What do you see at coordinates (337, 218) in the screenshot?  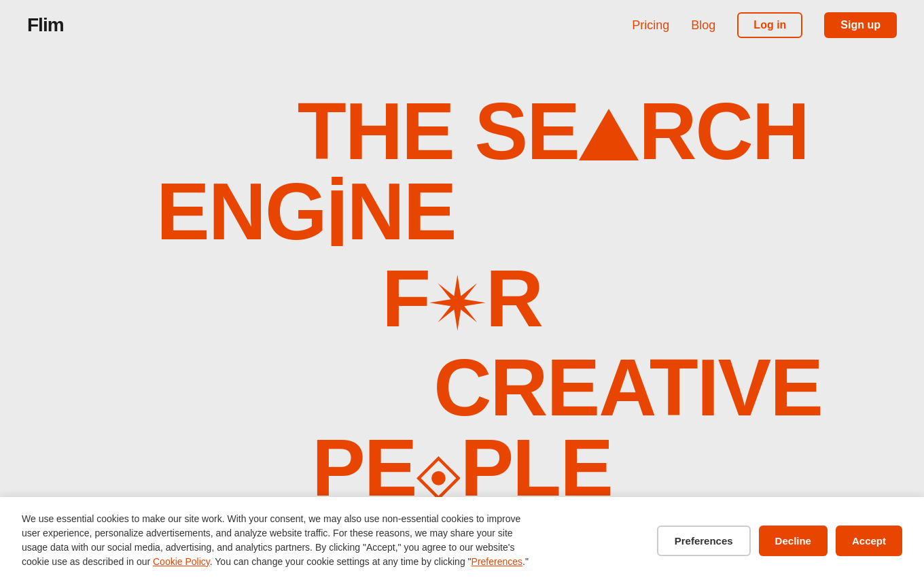 I see `pipe-icon: İ` at bounding box center [337, 218].